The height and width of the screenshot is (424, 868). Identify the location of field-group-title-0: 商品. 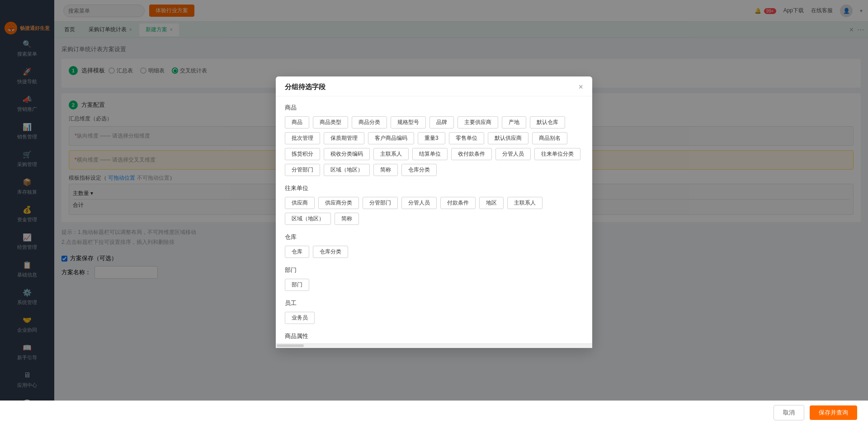
(434, 108).